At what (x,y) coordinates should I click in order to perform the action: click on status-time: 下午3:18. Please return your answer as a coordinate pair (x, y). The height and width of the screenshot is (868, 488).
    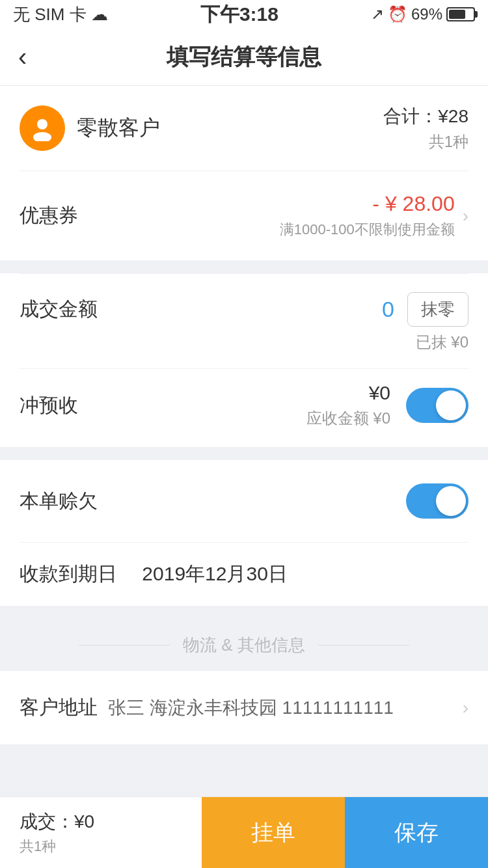
    Looking at the image, I should click on (239, 14).